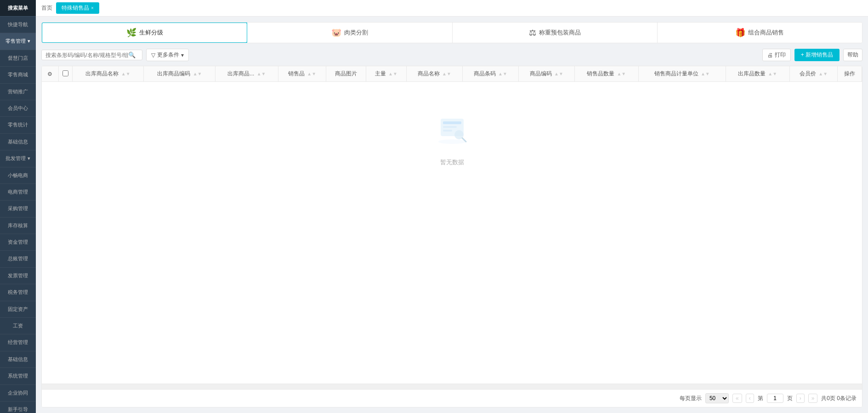  What do you see at coordinates (452, 74) in the screenshot?
I see `data-table: ⚙ 出库商品名称 ▲▼ 出库商品编码 ▲▼` at bounding box center [452, 74].